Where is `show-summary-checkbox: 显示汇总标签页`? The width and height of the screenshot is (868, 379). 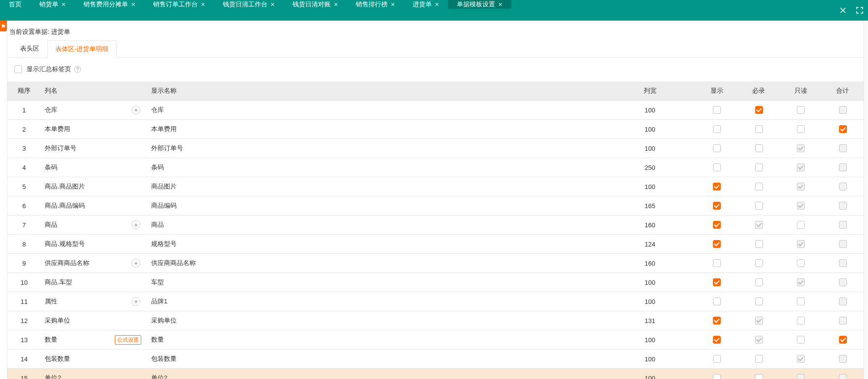 show-summary-checkbox: 显示汇总标签页 is located at coordinates (42, 69).